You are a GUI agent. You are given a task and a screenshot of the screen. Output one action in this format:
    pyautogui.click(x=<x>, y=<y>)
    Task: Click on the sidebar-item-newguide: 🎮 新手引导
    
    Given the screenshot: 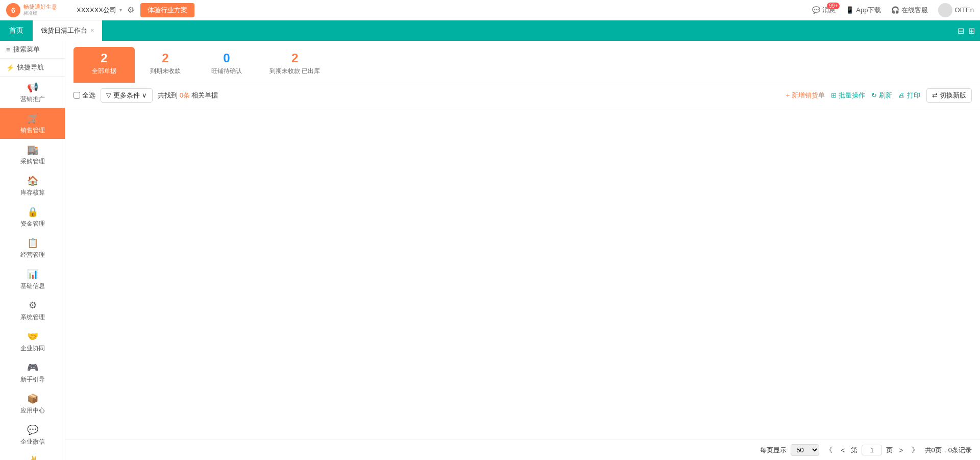 What is the action you would take?
    pyautogui.click(x=33, y=373)
    